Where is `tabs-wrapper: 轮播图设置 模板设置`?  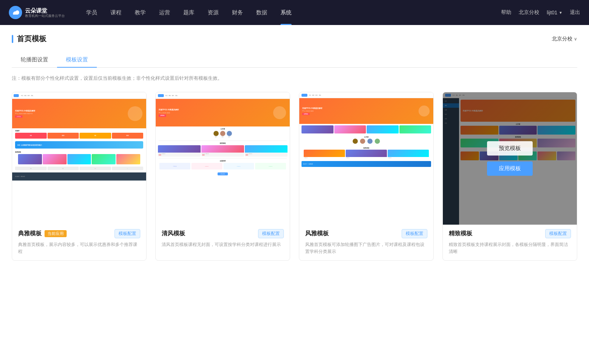 tabs-wrapper: 轮播图设置 模板设置 is located at coordinates (294, 60).